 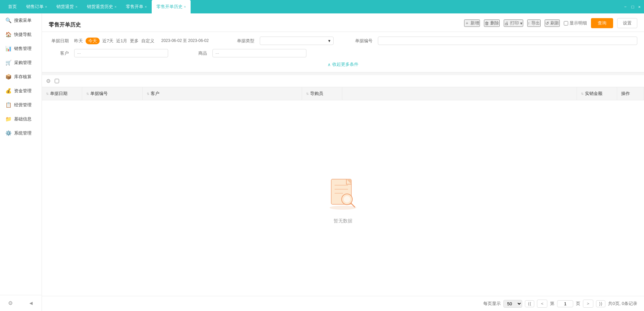 What do you see at coordinates (222, 94) in the screenshot?
I see `th-customer: ⇅ 客户` at bounding box center [222, 94].